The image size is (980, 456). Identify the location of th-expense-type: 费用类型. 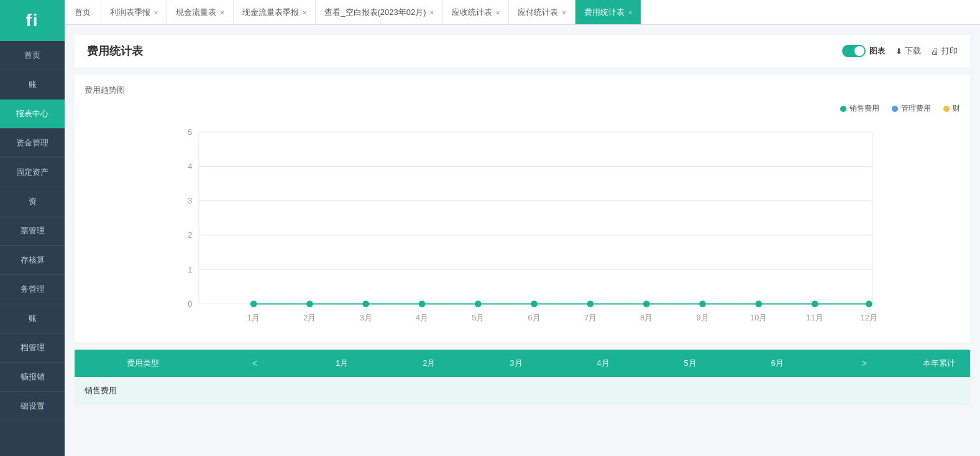
(143, 363).